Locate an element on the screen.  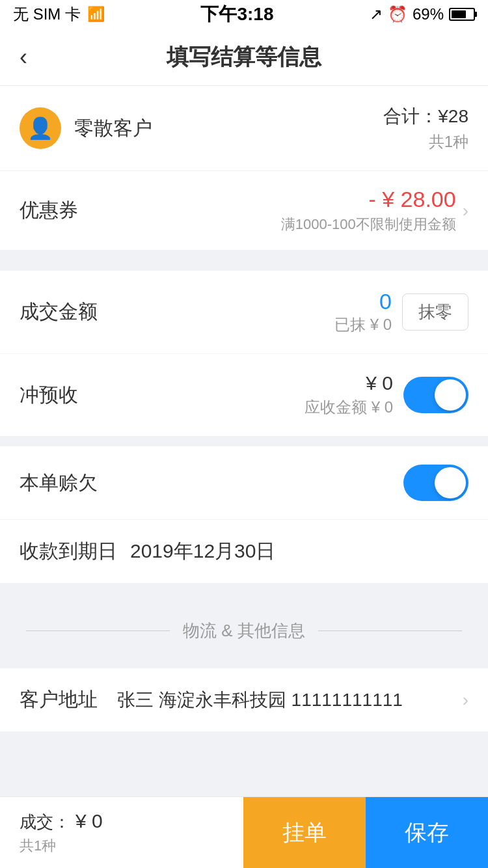
transaction-row: 成交金额 0 已抹 ¥ 0 抹零 is located at coordinates (244, 312).